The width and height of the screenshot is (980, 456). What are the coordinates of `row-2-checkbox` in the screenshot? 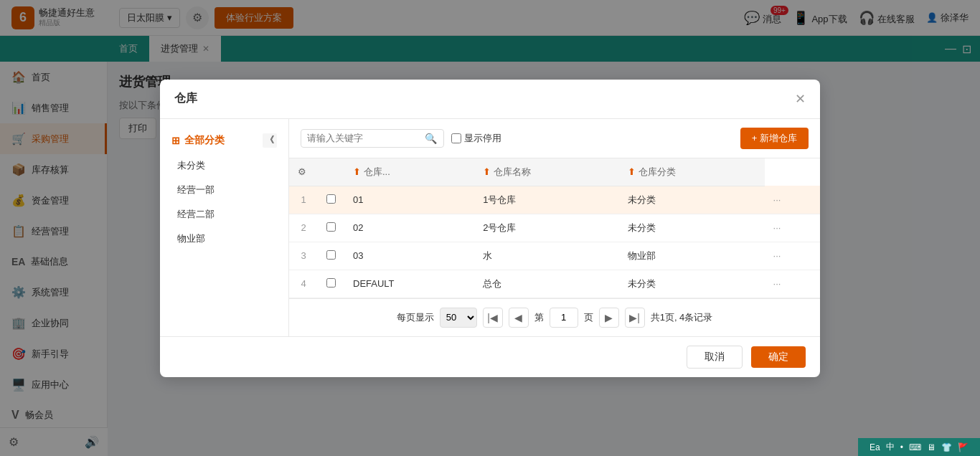 It's located at (331, 228).